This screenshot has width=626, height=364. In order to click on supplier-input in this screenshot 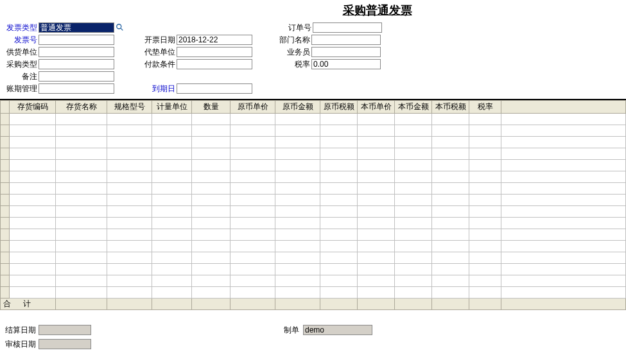, I will do `click(76, 52)`.